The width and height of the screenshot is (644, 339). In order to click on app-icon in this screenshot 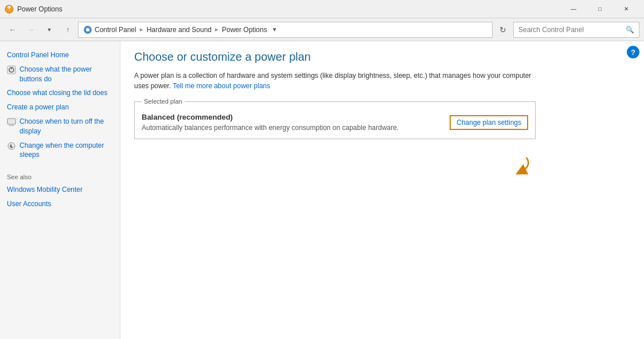, I will do `click(9, 9)`.